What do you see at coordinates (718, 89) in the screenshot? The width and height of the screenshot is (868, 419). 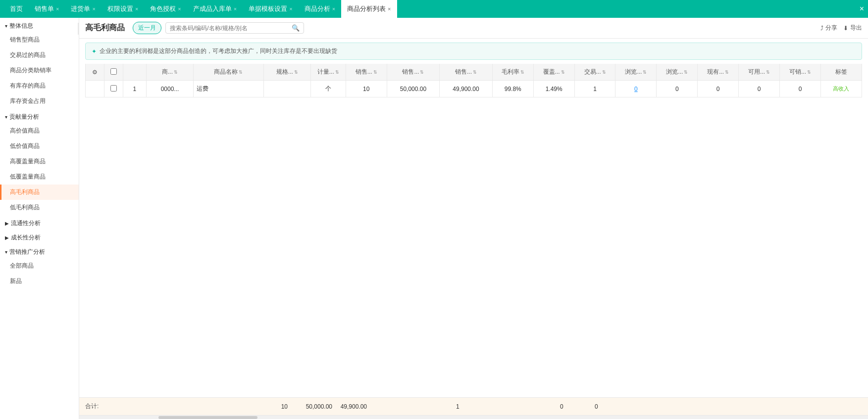 I see `cell-stock: 0` at bounding box center [718, 89].